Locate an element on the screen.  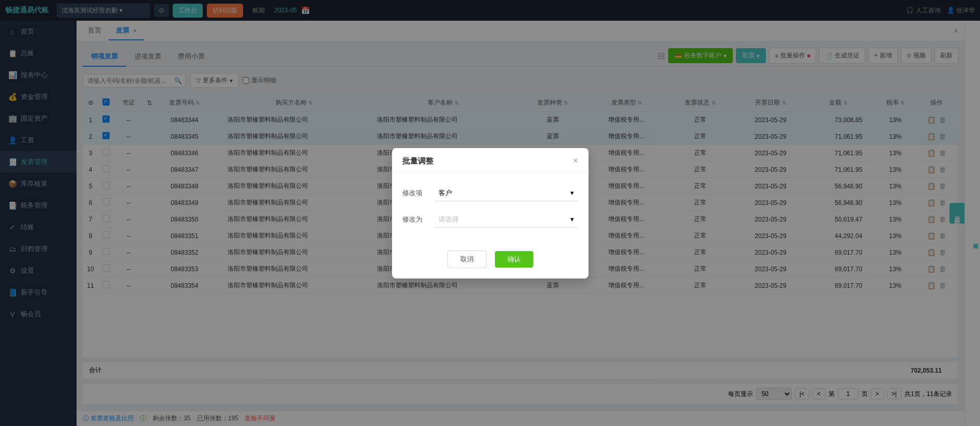
modify-item-label: 修改项 is located at coordinates (415, 193).